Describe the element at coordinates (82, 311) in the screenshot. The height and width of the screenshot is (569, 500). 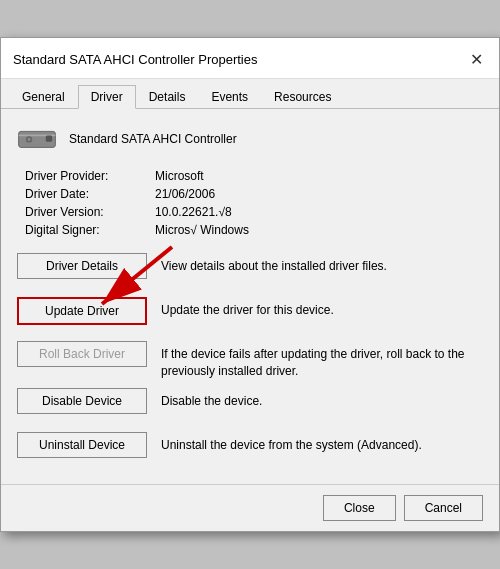
I see `update-driver-button: Update Driver` at that location.